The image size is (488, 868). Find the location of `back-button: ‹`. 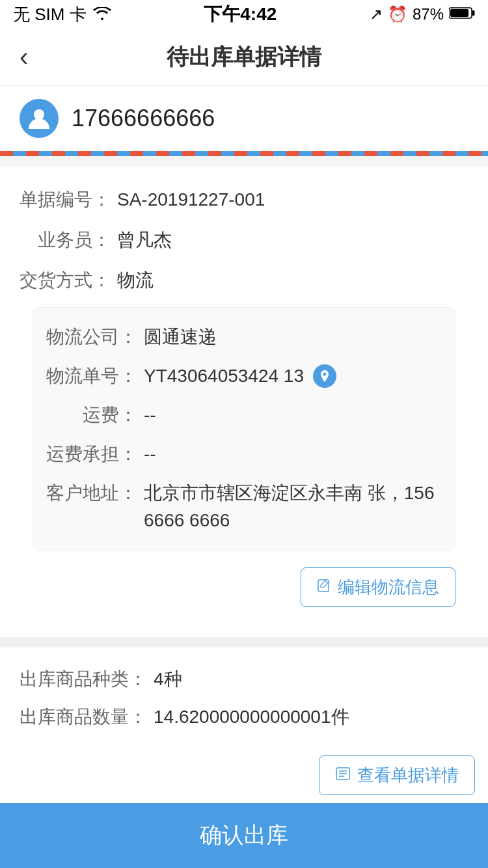

back-button: ‹ is located at coordinates (23, 57).